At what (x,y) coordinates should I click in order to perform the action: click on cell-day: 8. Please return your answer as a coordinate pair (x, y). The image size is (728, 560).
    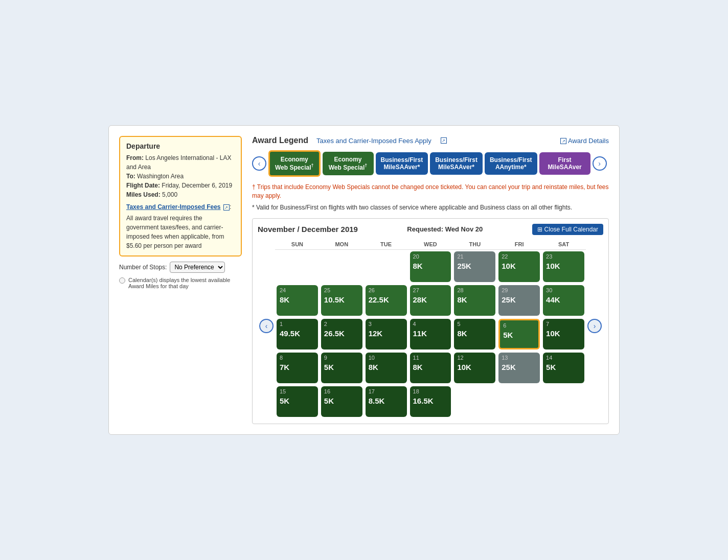
    Looking at the image, I should click on (281, 358).